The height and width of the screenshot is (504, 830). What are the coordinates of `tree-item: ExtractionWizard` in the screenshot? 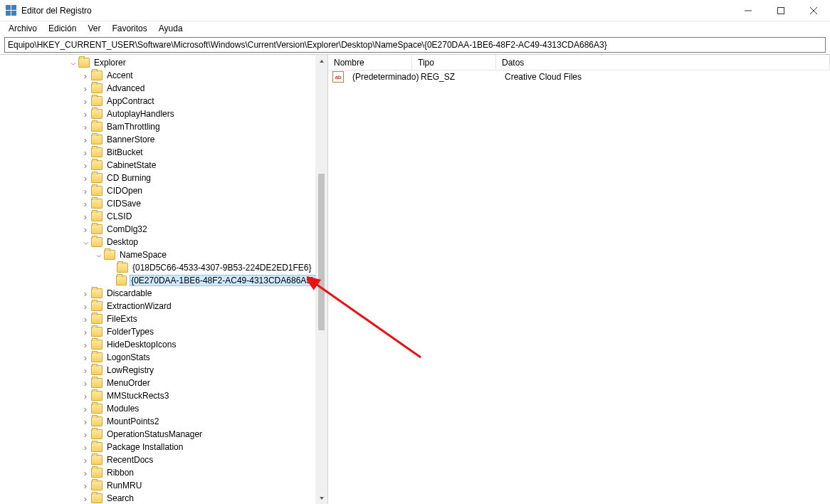 It's located at (158, 306).